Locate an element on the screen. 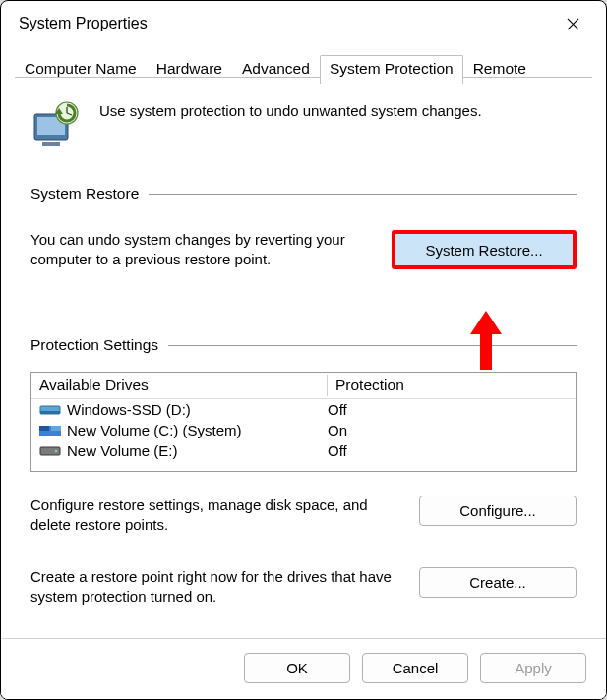  drives-table-header: Available Drives Protection is located at coordinates (303, 385).